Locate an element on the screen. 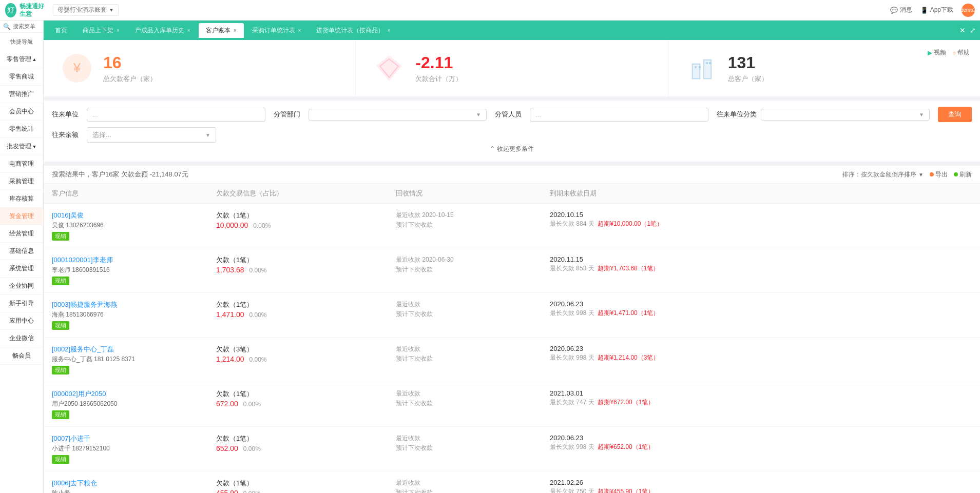 The image size is (980, 493). results-bar: 搜索结果中，客户16家 欠款金额 -21,148.07元 排序：按欠款金额倒序排… is located at coordinates (512, 174).